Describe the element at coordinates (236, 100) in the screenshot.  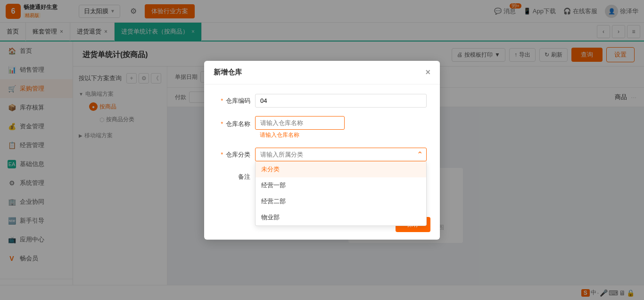
I see `code-label: * 仓库编码` at that location.